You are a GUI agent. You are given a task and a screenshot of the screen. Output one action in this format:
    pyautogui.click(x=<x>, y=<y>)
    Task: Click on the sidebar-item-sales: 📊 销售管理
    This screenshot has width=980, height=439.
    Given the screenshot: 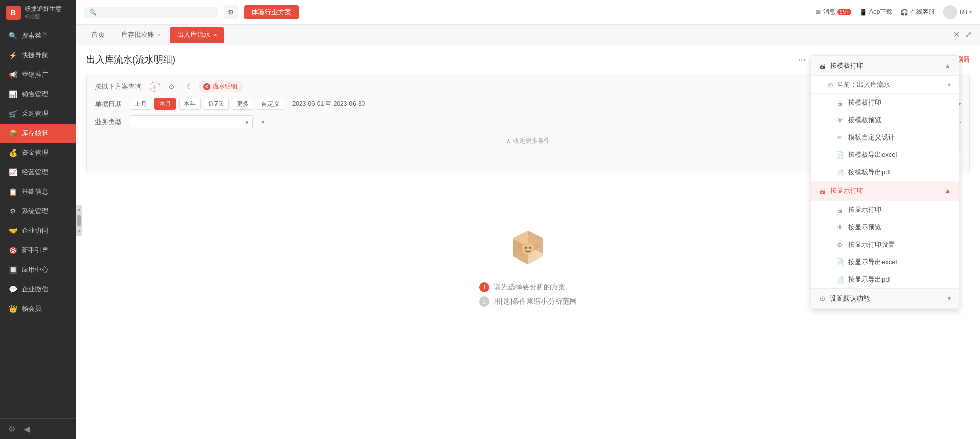 What is the action you would take?
    pyautogui.click(x=38, y=94)
    